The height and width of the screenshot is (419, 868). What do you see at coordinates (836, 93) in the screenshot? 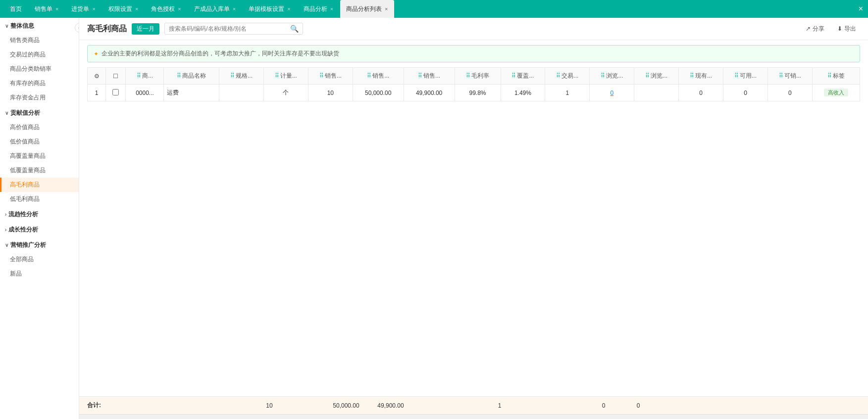
I see `row-tag: 高收入` at bounding box center [836, 93].